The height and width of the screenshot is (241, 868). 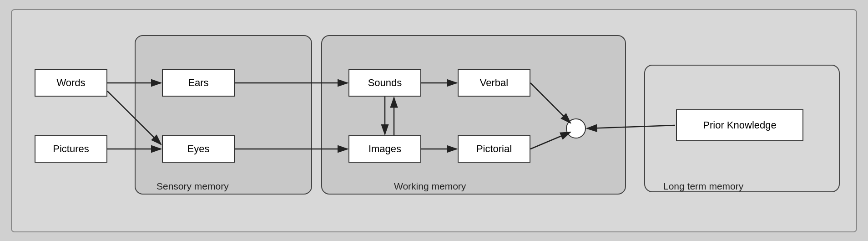 I want to click on sensory-memory-label: Sensory memory, so click(x=193, y=186).